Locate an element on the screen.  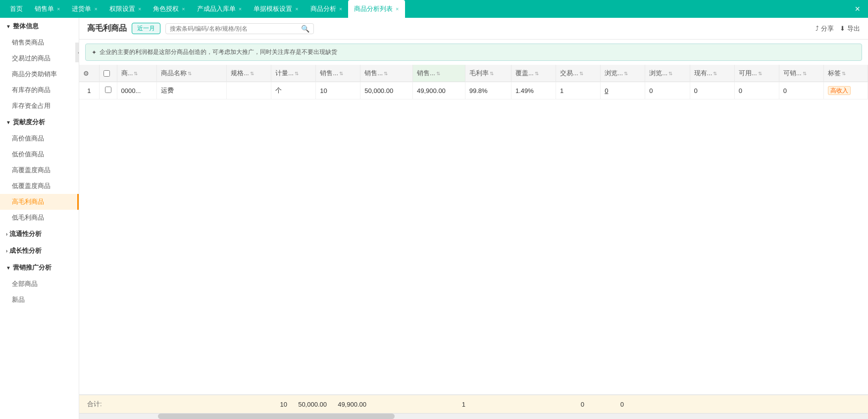
col-coverage: 覆盖...⇅ is located at coordinates (533, 73).